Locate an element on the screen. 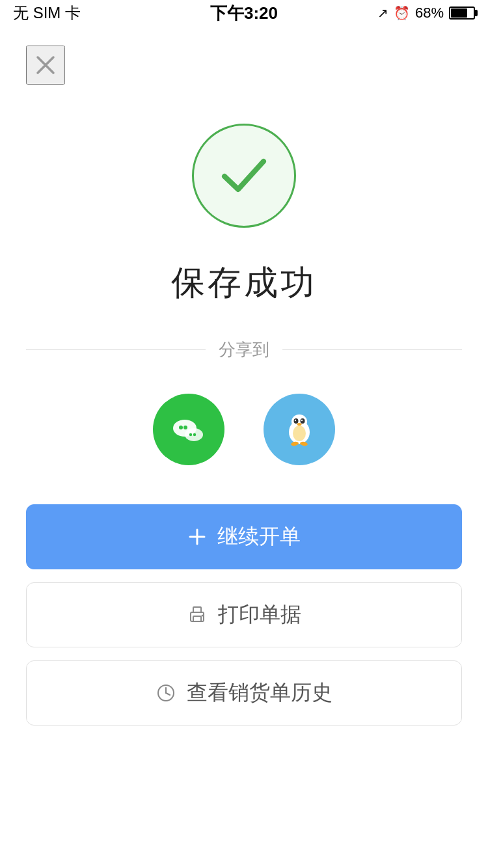 The height and width of the screenshot is (868, 488). share-icons is located at coordinates (244, 429).